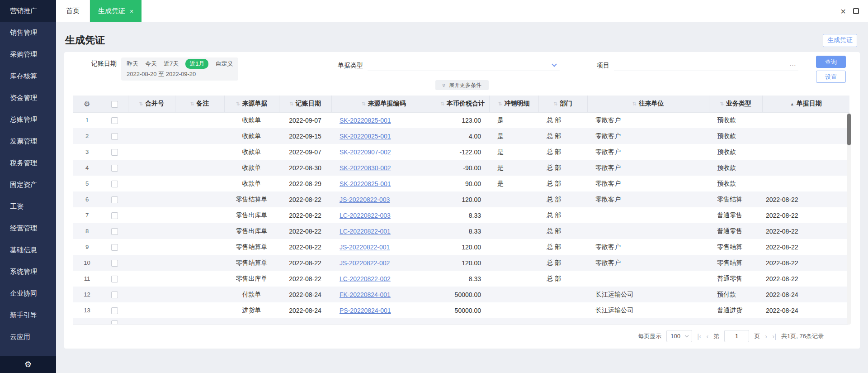 This screenshot has width=868, height=373. Describe the element at coordinates (462, 85) in the screenshot. I see `expand-more-button: » 展开更多条件` at that location.